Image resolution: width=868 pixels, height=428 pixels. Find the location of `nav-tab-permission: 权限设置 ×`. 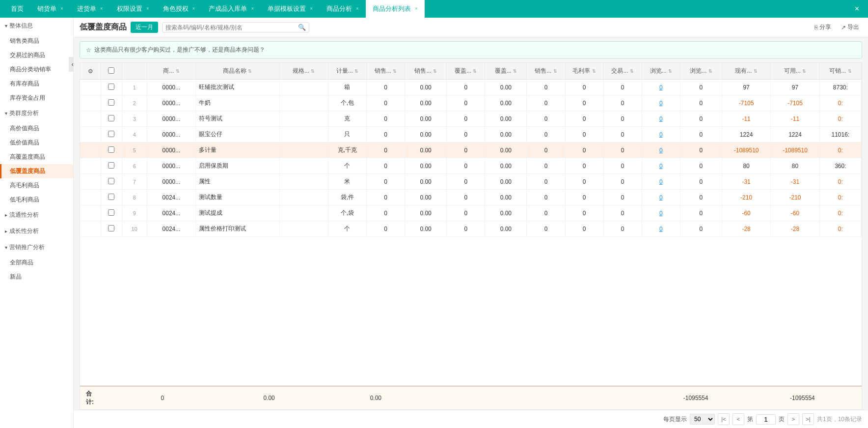

nav-tab-permission: 权限设置 × is located at coordinates (133, 9).